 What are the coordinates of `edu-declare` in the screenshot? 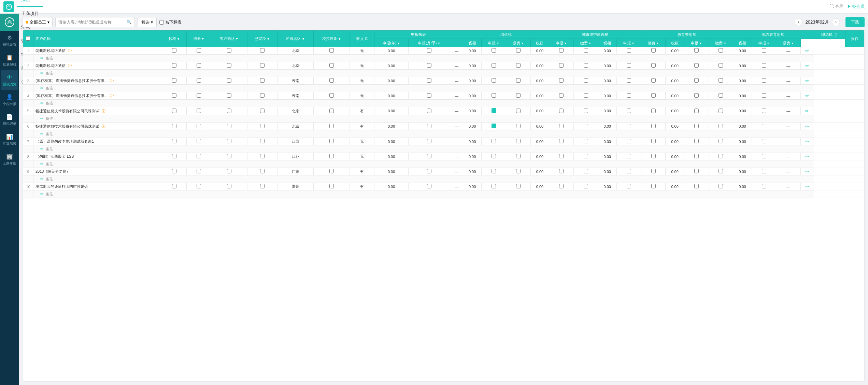 It's located at (629, 172).